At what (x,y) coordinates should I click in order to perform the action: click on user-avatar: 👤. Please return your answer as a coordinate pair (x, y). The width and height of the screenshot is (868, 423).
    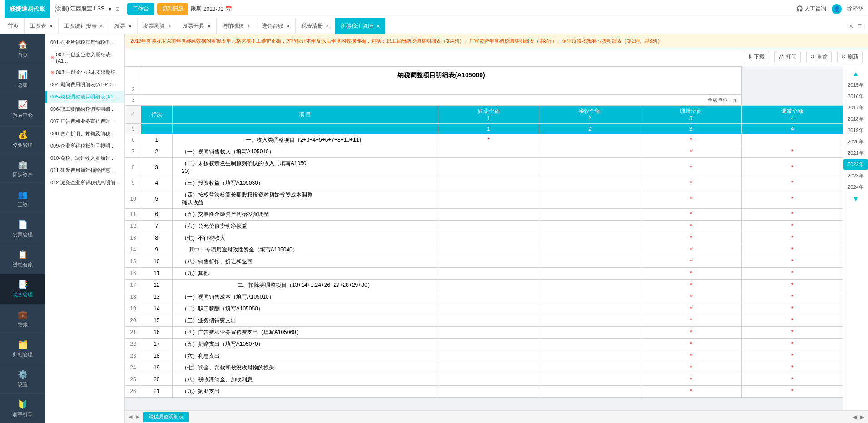
    Looking at the image, I should click on (837, 9).